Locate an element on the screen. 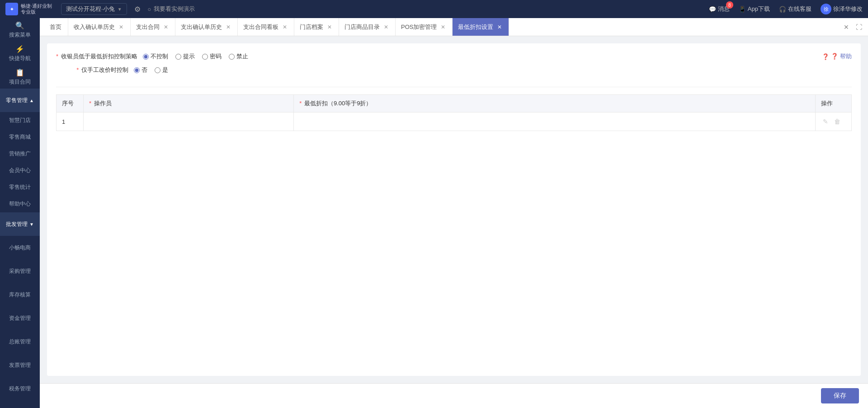  chevron-up-icon: ▲ is located at coordinates (32, 100).